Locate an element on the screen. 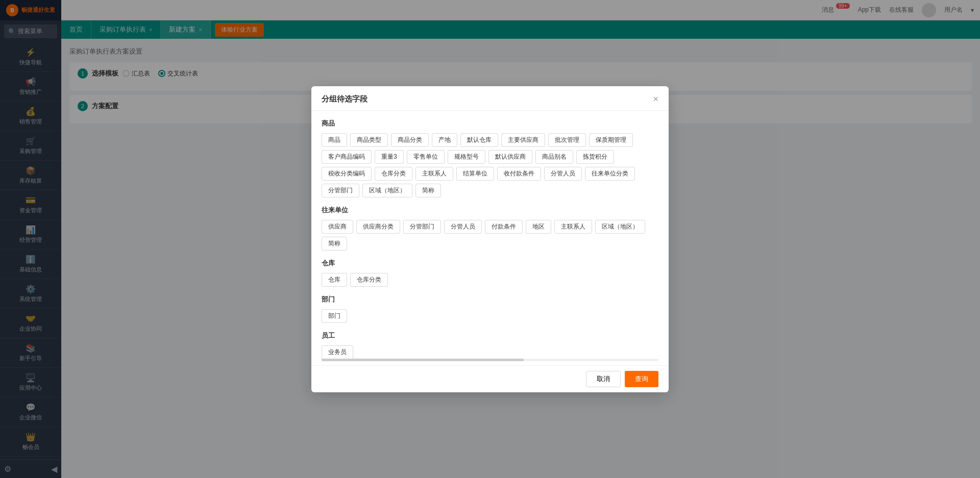 This screenshot has height=478, width=980. field-tag-2-1: 仓库分类 is located at coordinates (369, 280).